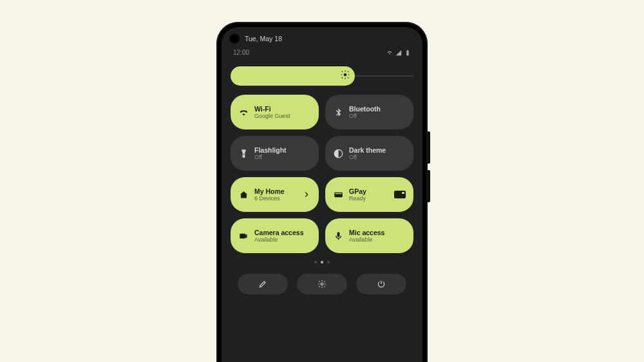 The width and height of the screenshot is (644, 362). What do you see at coordinates (338, 236) in the screenshot?
I see `mic-icon` at bounding box center [338, 236].